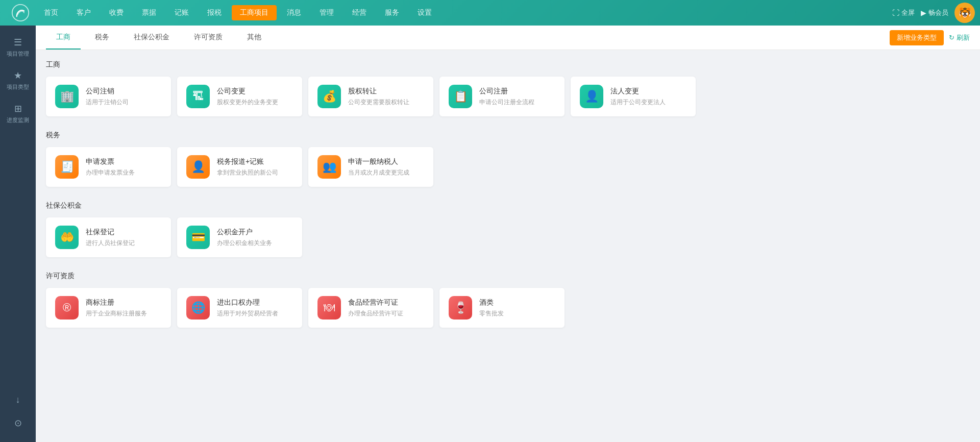 This screenshot has width=980, height=442. I want to click on section-title-industrial: 工商, so click(508, 65).